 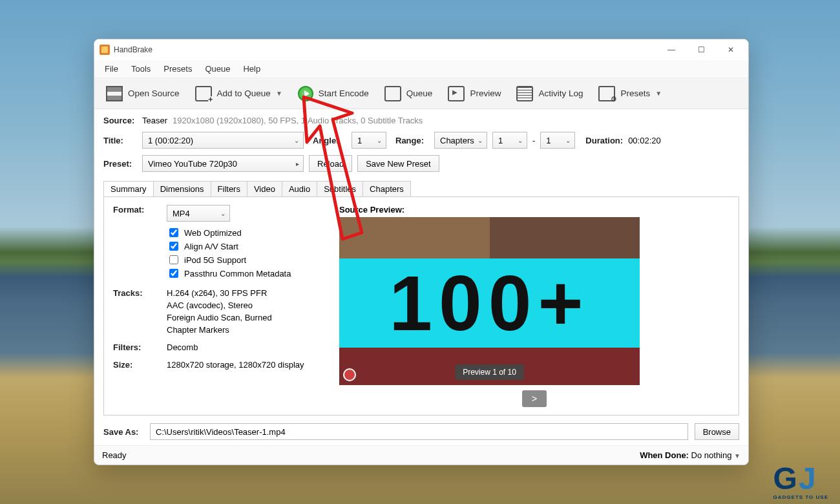 What do you see at coordinates (182, 189) in the screenshot?
I see `tab-dimensions: Dimensions` at bounding box center [182, 189].